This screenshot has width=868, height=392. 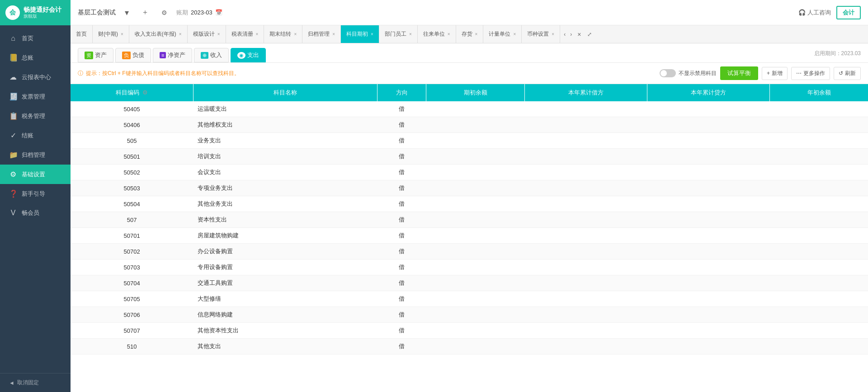 What do you see at coordinates (334, 34) in the screenshot?
I see `tab-archive-close: ×` at bounding box center [334, 34].